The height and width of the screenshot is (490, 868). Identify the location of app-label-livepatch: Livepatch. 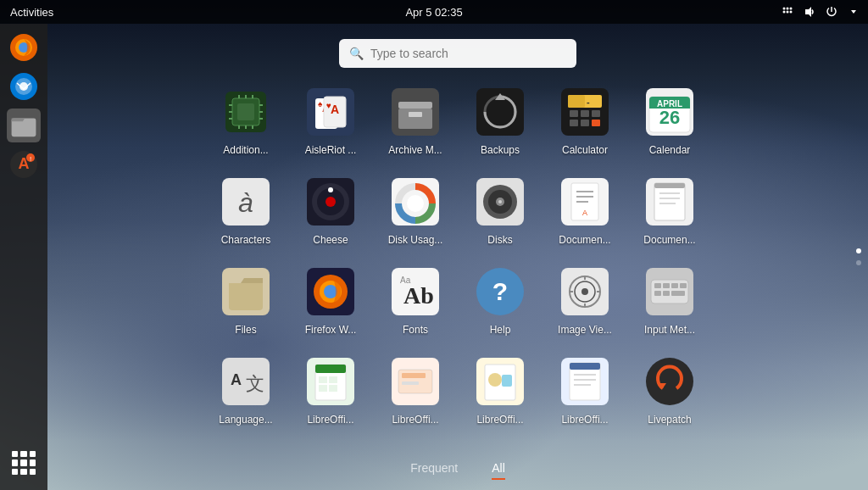
(670, 420).